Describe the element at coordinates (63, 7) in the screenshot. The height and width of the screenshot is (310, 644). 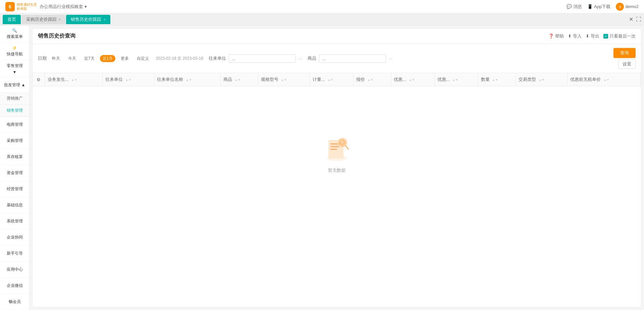
I see `workspace-selector: 办公用品行业模拟账套 ▾` at that location.